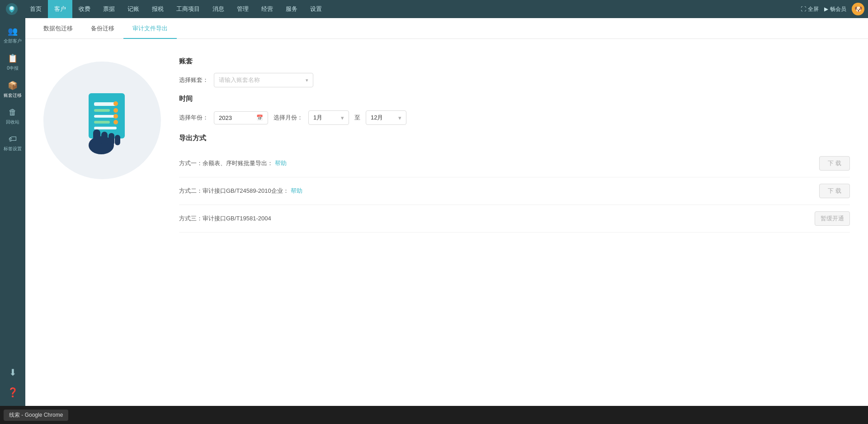 The height and width of the screenshot is (424, 868). I want to click on nav-home: 首页, so click(36, 9).